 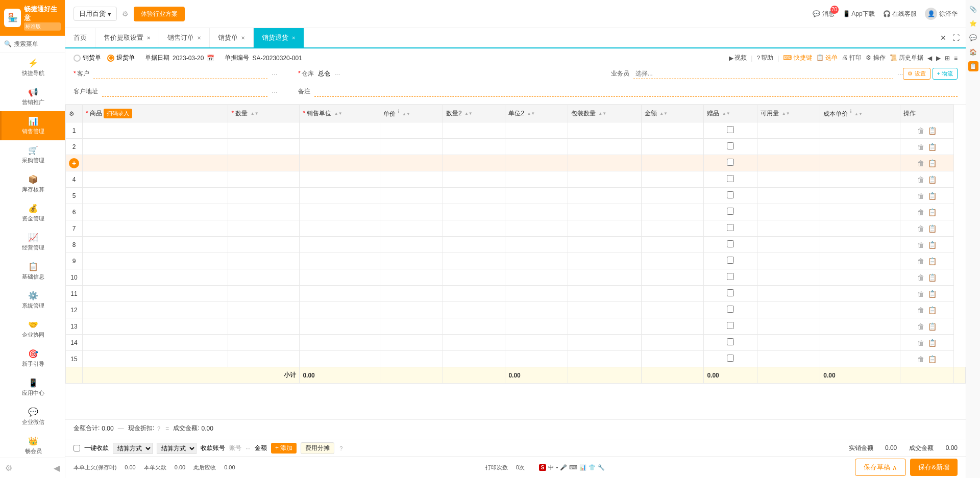 I want to click on salesperson-input, so click(x=764, y=73).